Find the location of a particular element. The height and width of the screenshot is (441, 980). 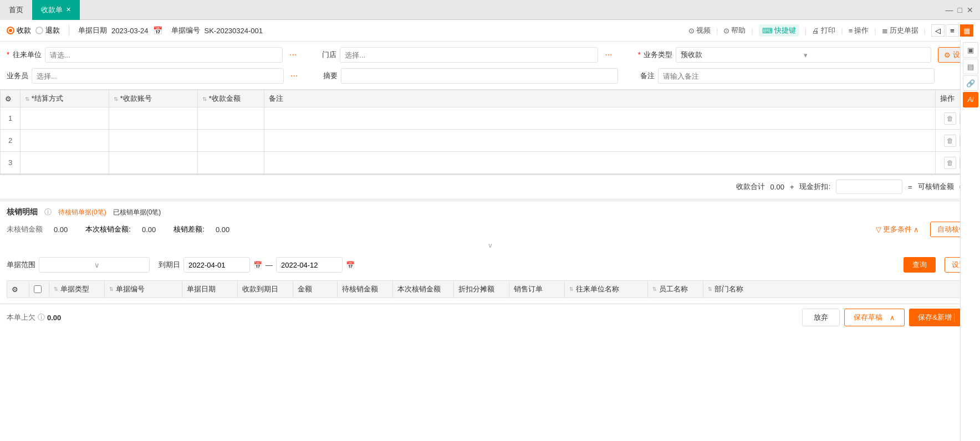

row-2-notes is located at coordinates (600, 141).